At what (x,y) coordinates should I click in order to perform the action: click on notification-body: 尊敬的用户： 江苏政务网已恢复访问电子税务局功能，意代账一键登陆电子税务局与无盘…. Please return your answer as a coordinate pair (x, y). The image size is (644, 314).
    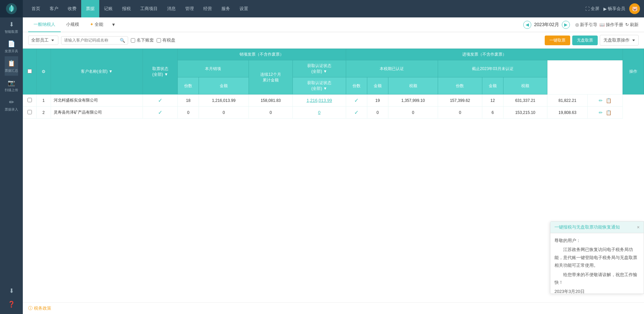
    Looking at the image, I should click on (597, 263).